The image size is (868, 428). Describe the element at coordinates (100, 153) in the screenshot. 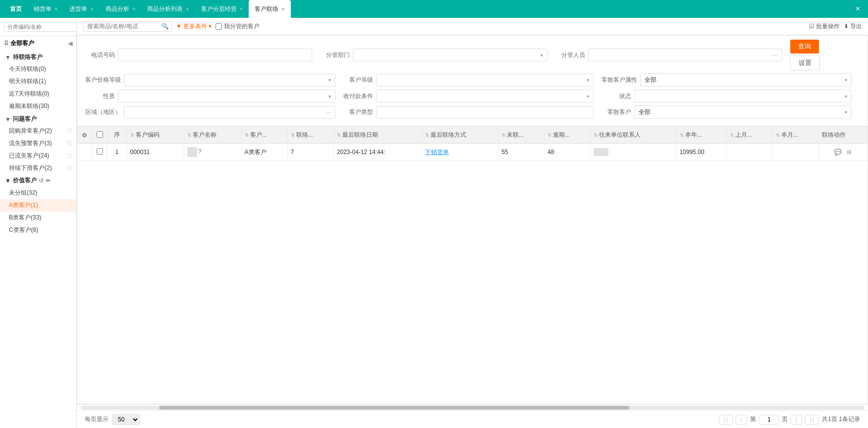

I see `row-checkbox` at that location.